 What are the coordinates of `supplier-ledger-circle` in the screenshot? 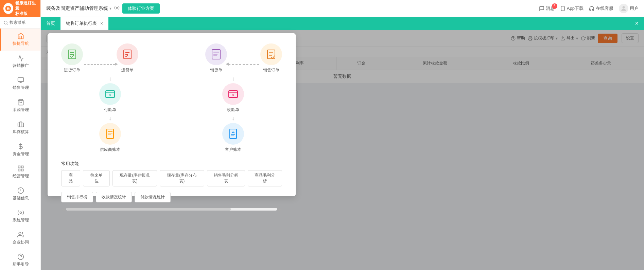 It's located at (110, 134).